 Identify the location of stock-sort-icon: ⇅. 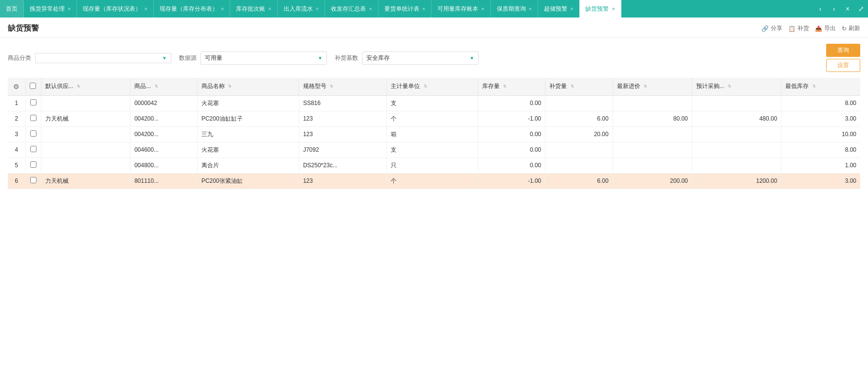
(505, 87).